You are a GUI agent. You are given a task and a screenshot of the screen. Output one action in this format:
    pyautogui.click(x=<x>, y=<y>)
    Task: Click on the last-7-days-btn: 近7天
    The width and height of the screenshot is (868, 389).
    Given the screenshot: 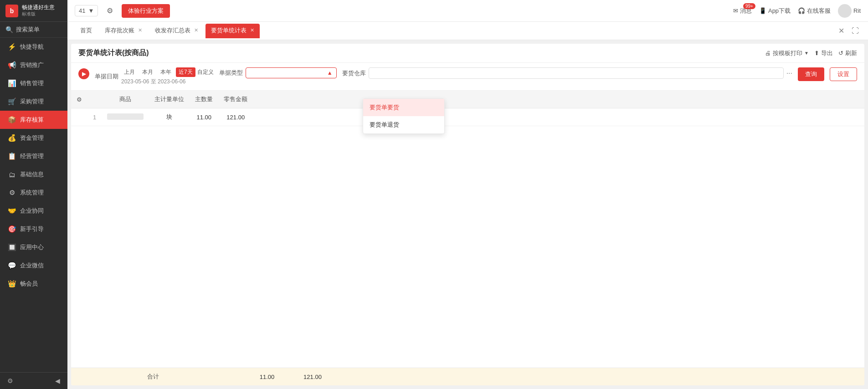 What is the action you would take?
    pyautogui.click(x=186, y=72)
    